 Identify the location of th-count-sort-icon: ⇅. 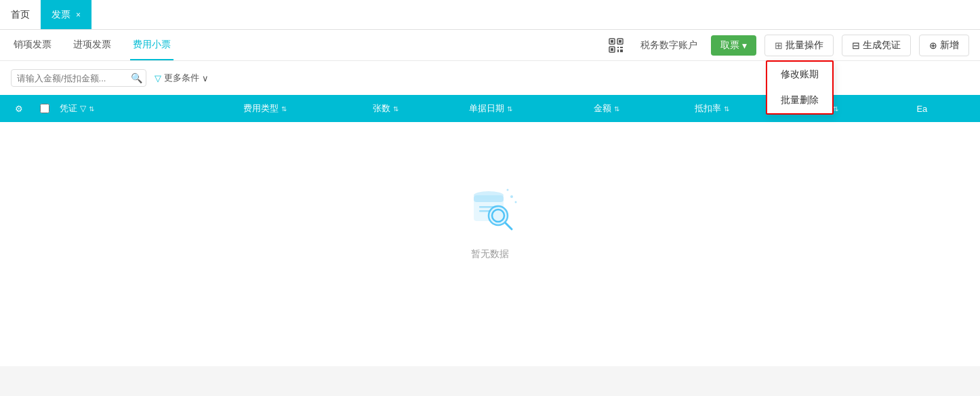
(396, 108).